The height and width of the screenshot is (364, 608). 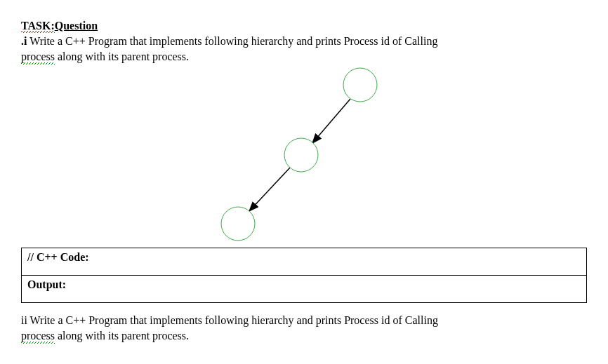 I want to click on q2-text-1: Write a C++ Program that implements foll…, so click(x=233, y=320).